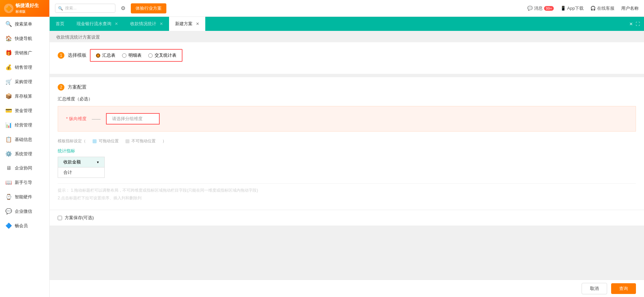 This screenshot has height=297, width=644. Describe the element at coordinates (60, 8) in the screenshot. I see `search-icon: 🔍` at that location.